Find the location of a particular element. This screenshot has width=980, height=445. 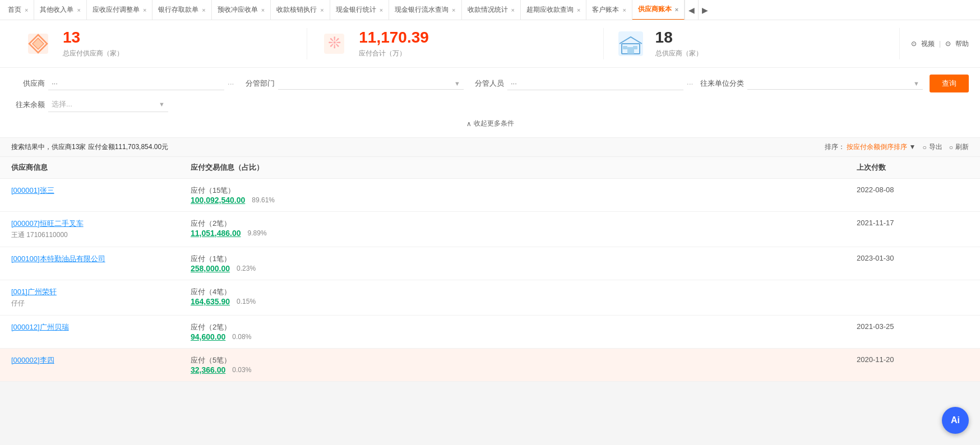

filter-person: 分管人员 ··· is located at coordinates (582, 84).